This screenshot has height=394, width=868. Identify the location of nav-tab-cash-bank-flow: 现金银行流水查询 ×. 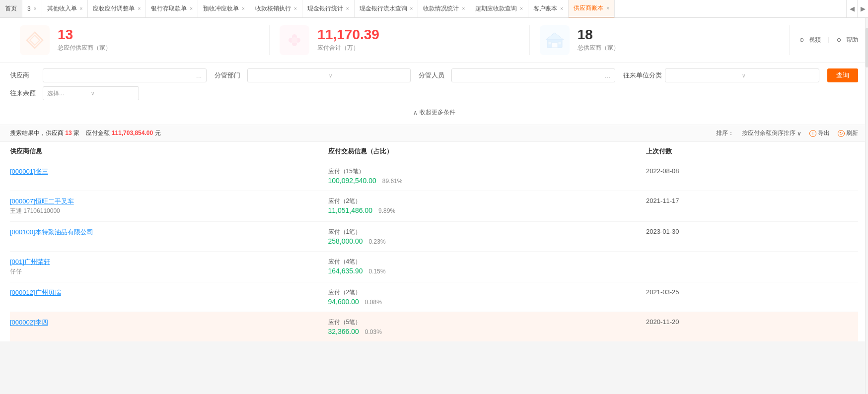
(386, 9).